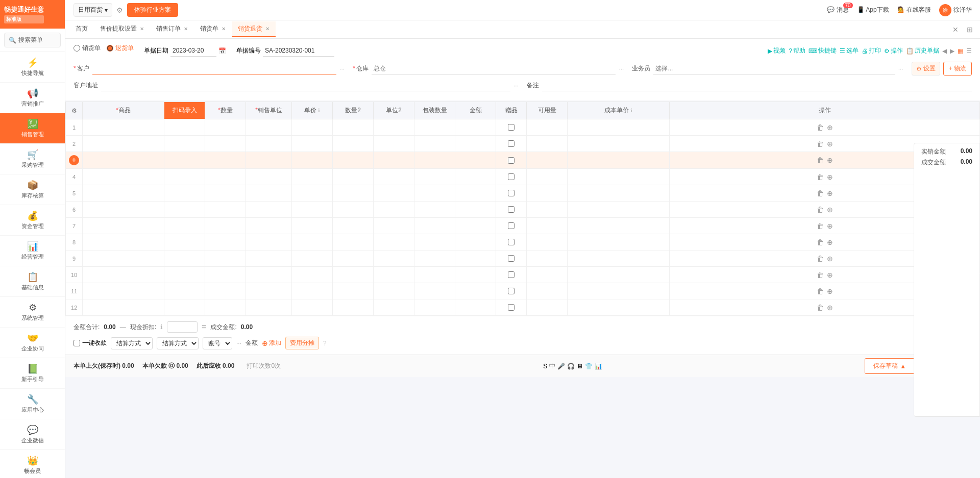  What do you see at coordinates (299, 51) in the screenshot?
I see `docno-input` at bounding box center [299, 51].